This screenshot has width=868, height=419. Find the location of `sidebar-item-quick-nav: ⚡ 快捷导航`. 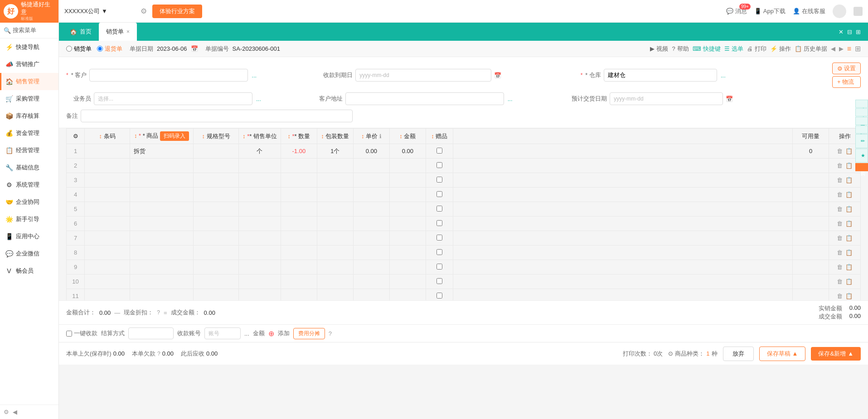

sidebar-item-quick-nav: ⚡ 快捷导航 is located at coordinates (29, 47).